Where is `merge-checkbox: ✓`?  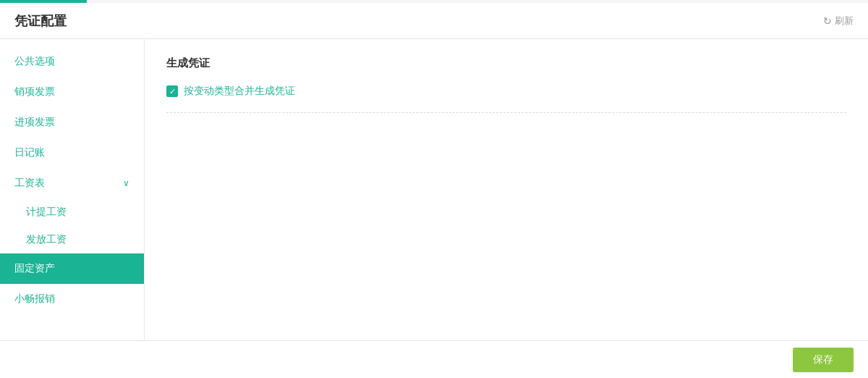 merge-checkbox: ✓ is located at coordinates (172, 91).